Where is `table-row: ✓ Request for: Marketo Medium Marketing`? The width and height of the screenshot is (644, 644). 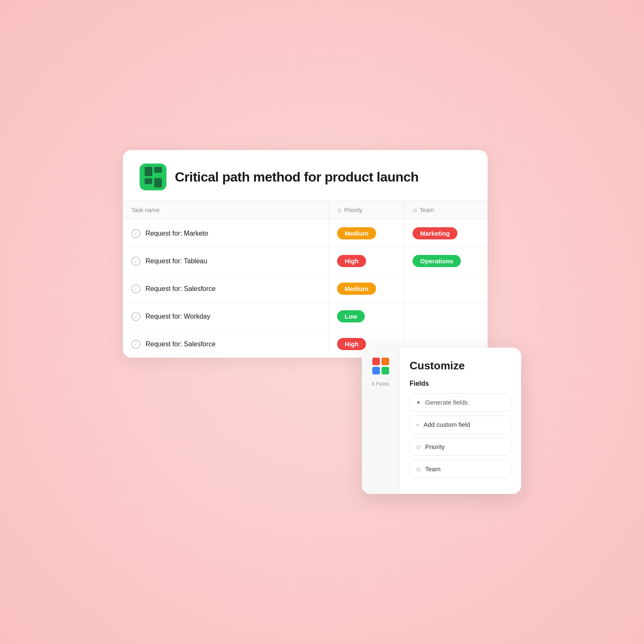
table-row: ✓ Request for: Marketo Medium Marketing is located at coordinates (305, 234).